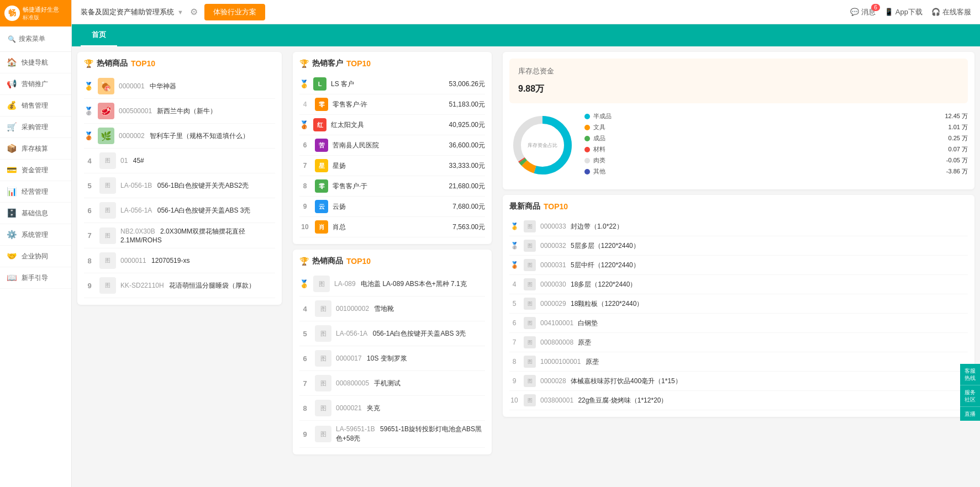 The image size is (980, 487). What do you see at coordinates (322, 227) in the screenshot?
I see `customer-avatar: 肖` at bounding box center [322, 227].